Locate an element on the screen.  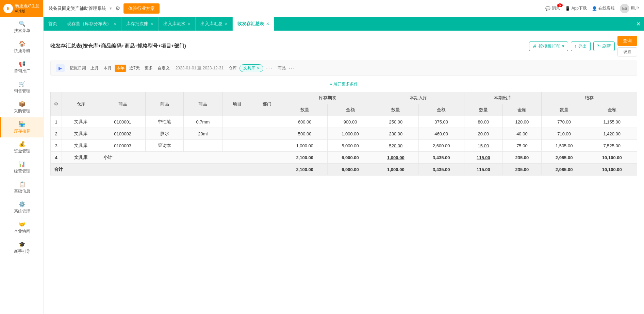
sub-in-qty: 1,000.00 is located at coordinates (396, 158).